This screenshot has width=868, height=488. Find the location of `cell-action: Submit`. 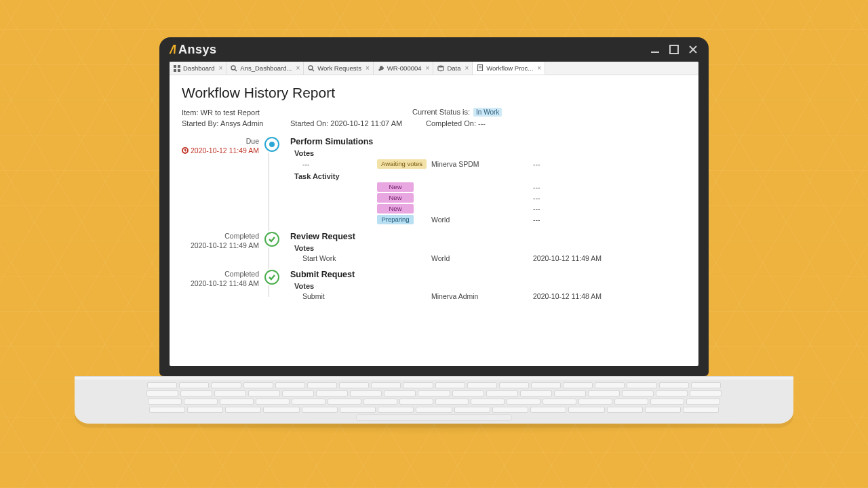

cell-action: Submit is located at coordinates (340, 296).